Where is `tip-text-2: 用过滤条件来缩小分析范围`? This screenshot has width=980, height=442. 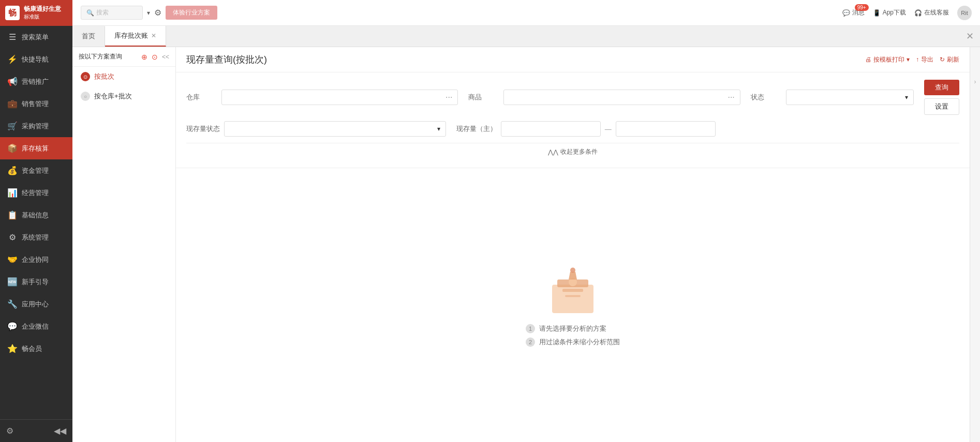 tip-text-2: 用过滤条件来缩小分析范围 is located at coordinates (580, 342).